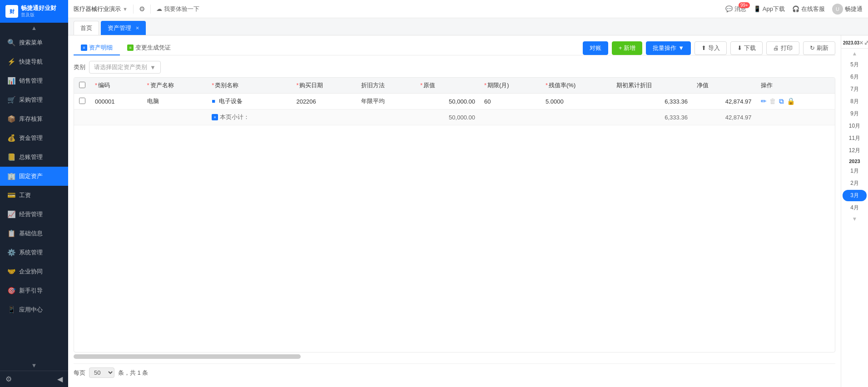 This screenshot has width=868, height=387. What do you see at coordinates (454, 117) in the screenshot?
I see `subtotal-row: ≡ 本页小计： 50,000.00 6,333.36 42,874.97` at bounding box center [454, 117].